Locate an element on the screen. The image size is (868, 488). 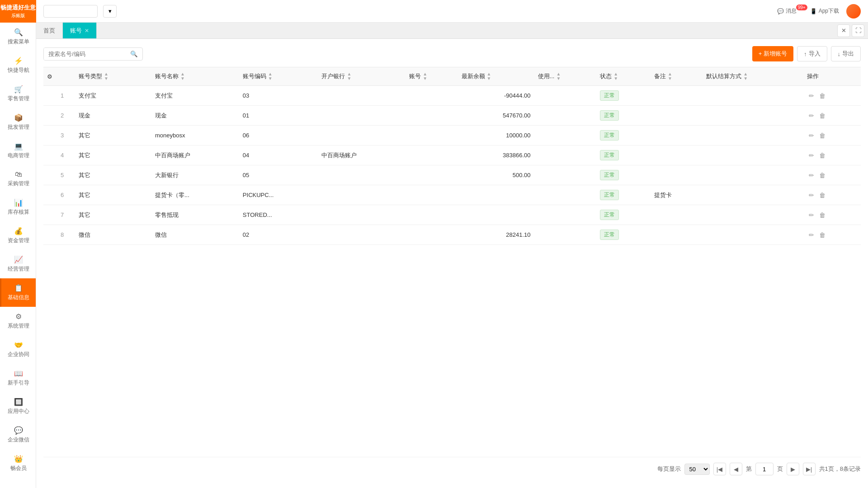
first-page-button: |◀ is located at coordinates (720, 469).